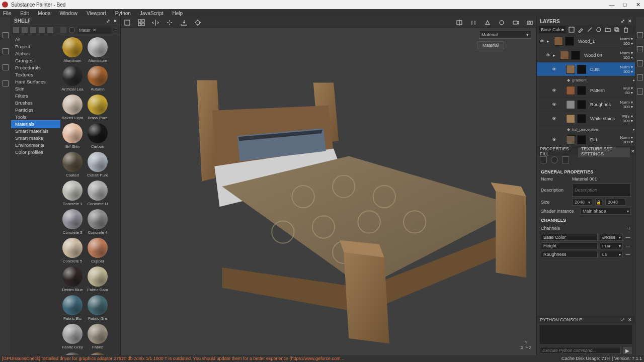 Image resolution: width=644 pixels, height=362 pixels. What do you see at coordinates (72, 165) in the screenshot?
I see `shelf-thumb: Coated Metal` at bounding box center [72, 165].